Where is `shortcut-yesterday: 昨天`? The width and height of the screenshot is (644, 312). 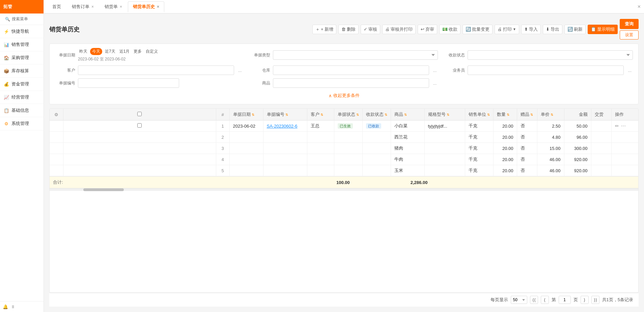
shortcut-yesterday: 昨天 is located at coordinates (83, 51).